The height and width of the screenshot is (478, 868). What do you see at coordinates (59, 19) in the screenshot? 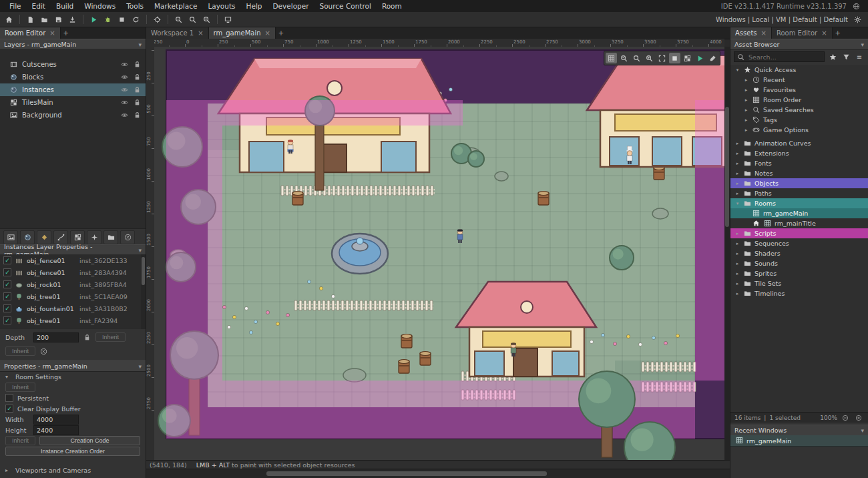
I see `save-project-button` at bounding box center [59, 19].